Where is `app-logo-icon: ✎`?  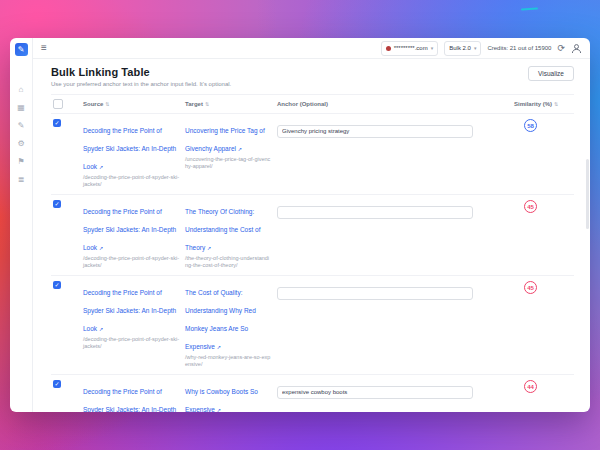
app-logo-icon: ✎ is located at coordinates (22, 50).